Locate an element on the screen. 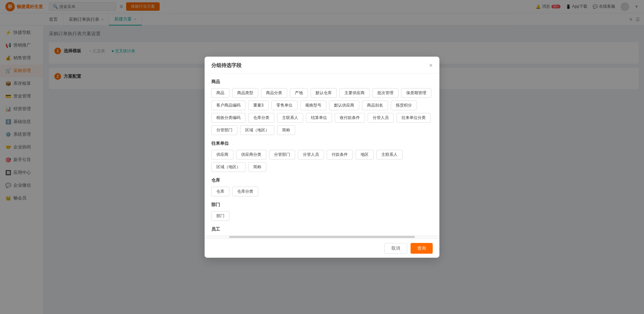 This screenshot has width=644, height=314. field-tag: 仓库 is located at coordinates (220, 192).